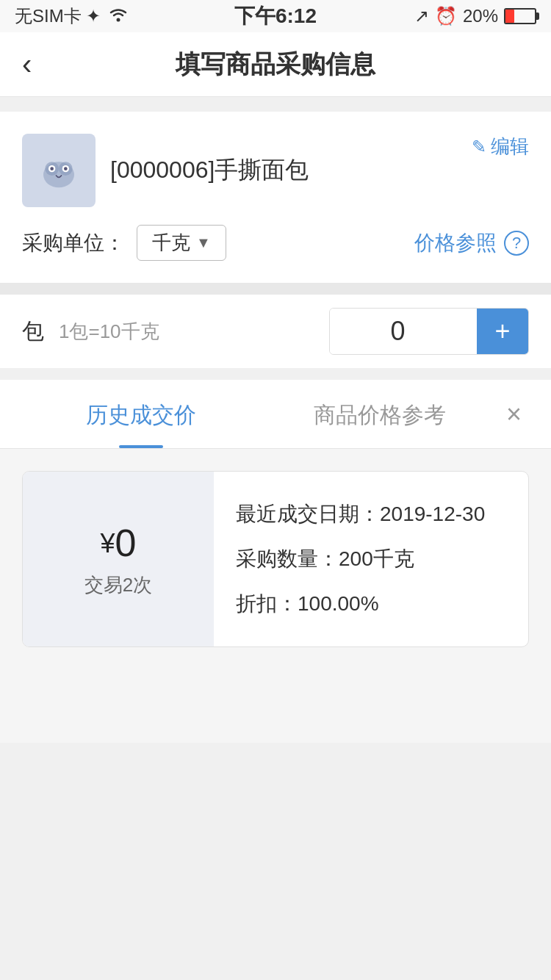 This screenshot has height=980, width=551. What do you see at coordinates (141, 414) in the screenshot?
I see `tab1-label: 历史成交价` at bounding box center [141, 414].